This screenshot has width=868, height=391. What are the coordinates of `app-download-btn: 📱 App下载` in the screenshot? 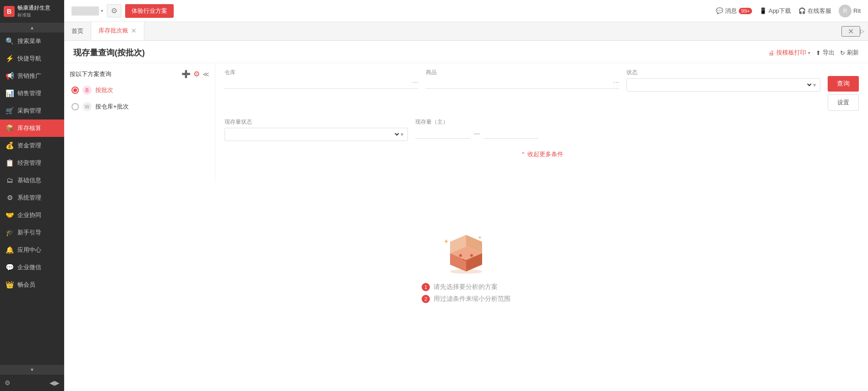 It's located at (775, 11).